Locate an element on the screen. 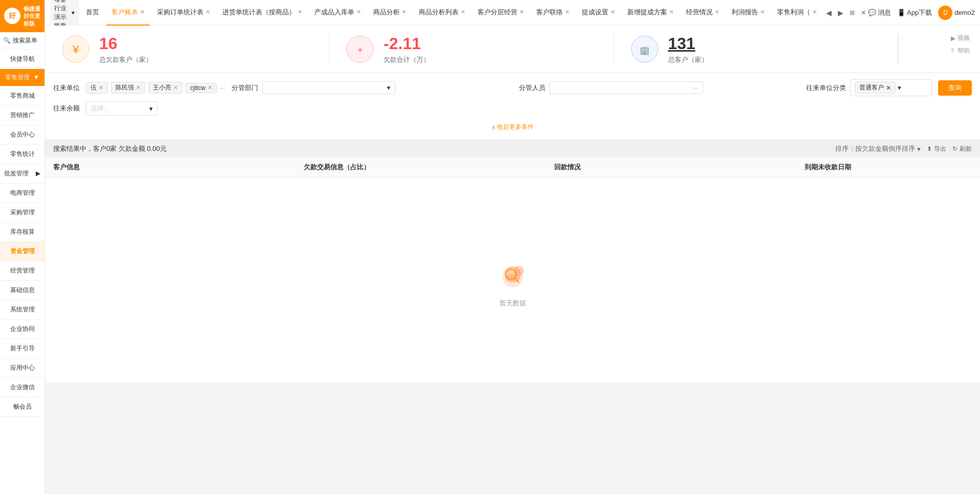 Image resolution: width=980 pixels, height=494 pixels. refresh-btn: ↻ 刷新 is located at coordinates (962, 149).